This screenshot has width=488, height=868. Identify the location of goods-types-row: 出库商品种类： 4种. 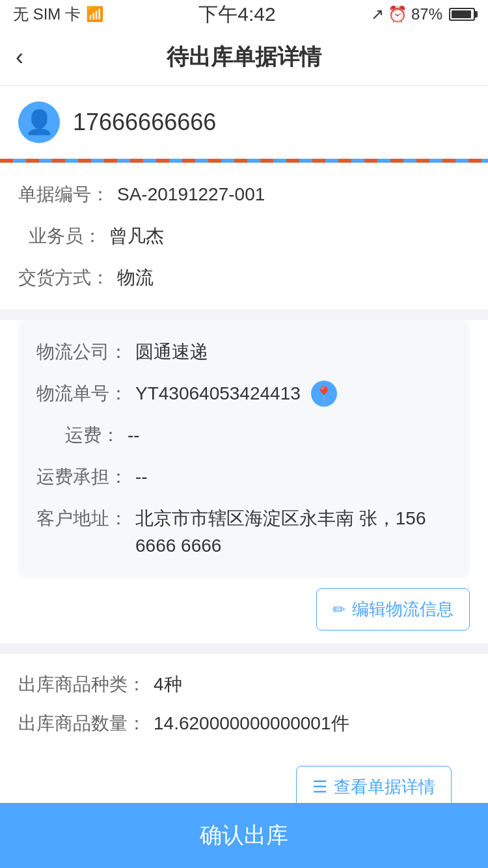
(244, 685).